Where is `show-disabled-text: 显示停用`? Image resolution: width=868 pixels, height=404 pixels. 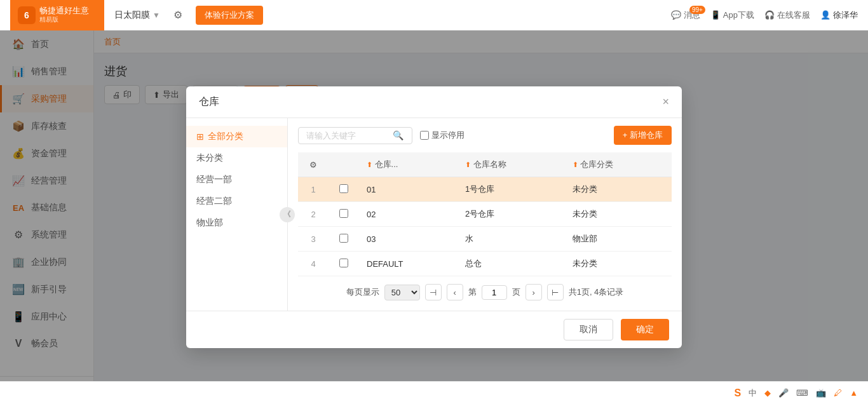
show-disabled-text: 显示停用 is located at coordinates (448, 135).